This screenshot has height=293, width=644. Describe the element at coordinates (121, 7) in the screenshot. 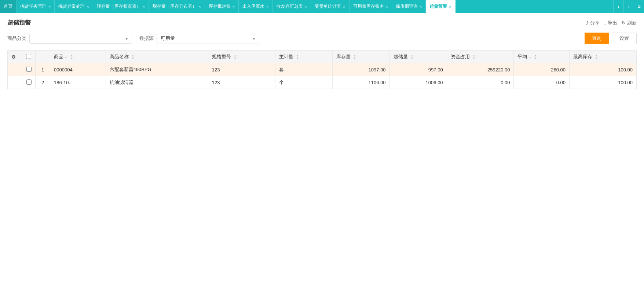

I see `nav-stock-status: 现存量（库存状况表） ×` at that location.